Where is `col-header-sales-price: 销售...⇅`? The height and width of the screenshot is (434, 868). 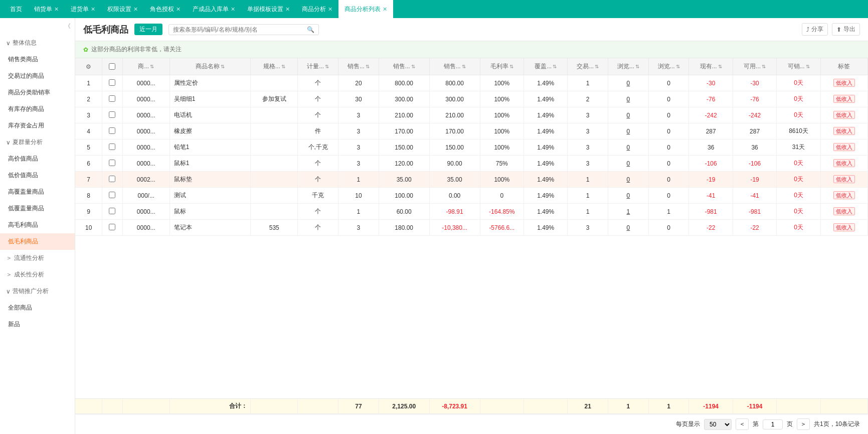
col-header-sales-price: 销售...⇅ is located at coordinates (404, 67).